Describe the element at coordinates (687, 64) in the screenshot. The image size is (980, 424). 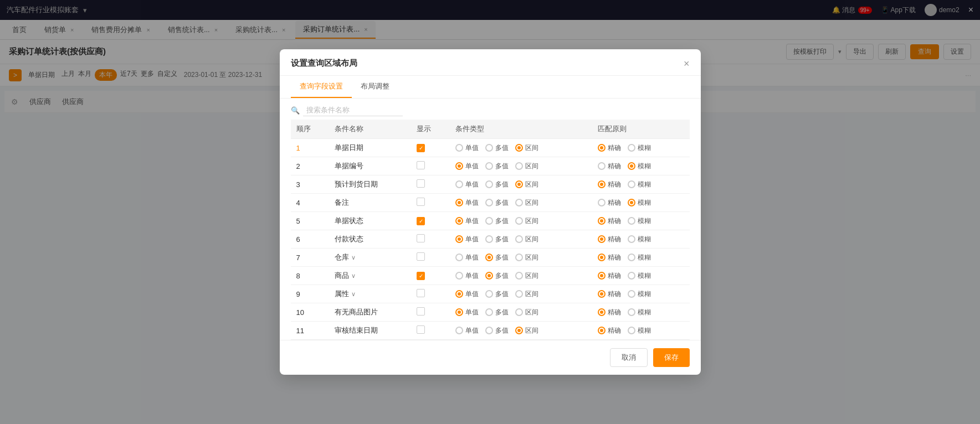
I see `dialog-close-button: ×` at that location.